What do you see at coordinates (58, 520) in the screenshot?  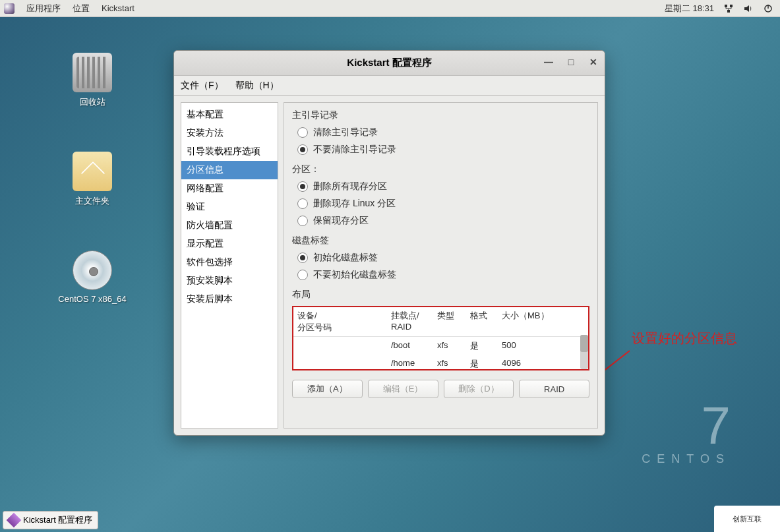 I see `taskbar-app-label: Kickstart 配置程序` at bounding box center [58, 520].